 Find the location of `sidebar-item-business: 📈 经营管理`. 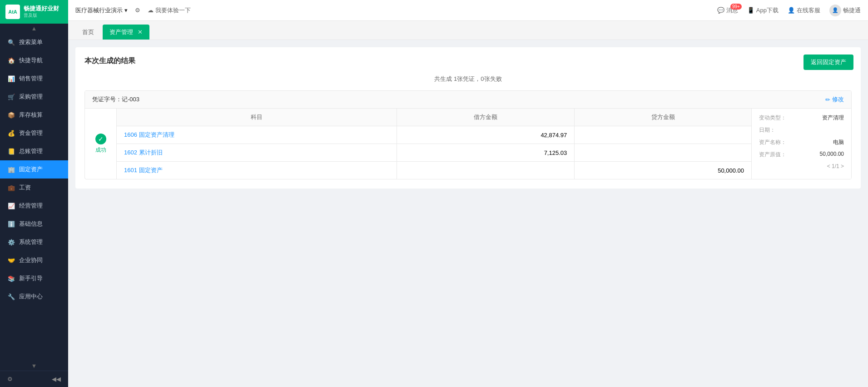

sidebar-item-business: 📈 经营管理 is located at coordinates (34, 206).